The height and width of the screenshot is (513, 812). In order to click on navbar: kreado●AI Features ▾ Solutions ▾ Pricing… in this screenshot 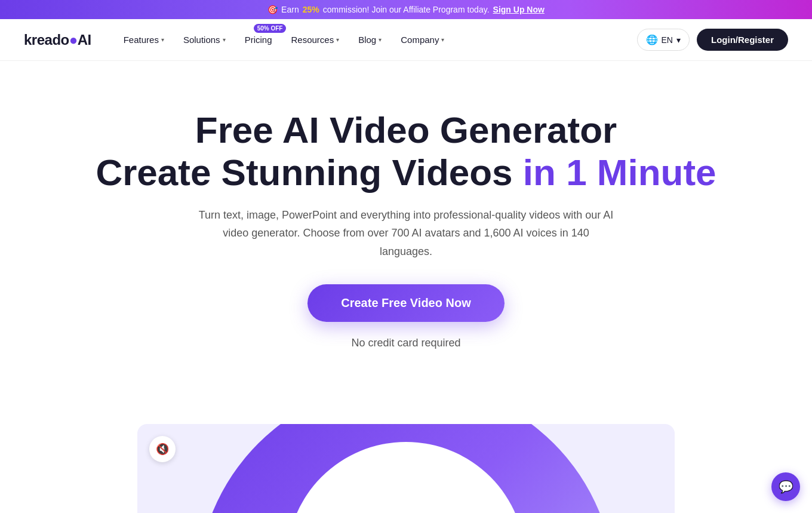, I will do `click(406, 40)`.